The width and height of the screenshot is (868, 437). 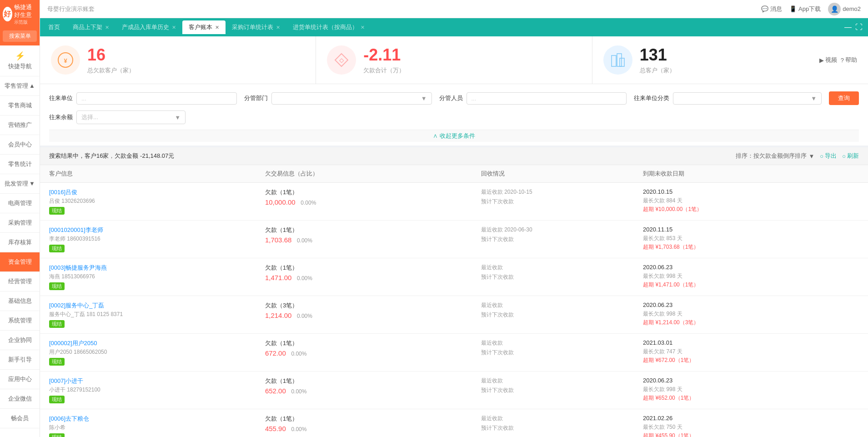 I want to click on customer-name: [000002]用户2050, so click(x=157, y=343).